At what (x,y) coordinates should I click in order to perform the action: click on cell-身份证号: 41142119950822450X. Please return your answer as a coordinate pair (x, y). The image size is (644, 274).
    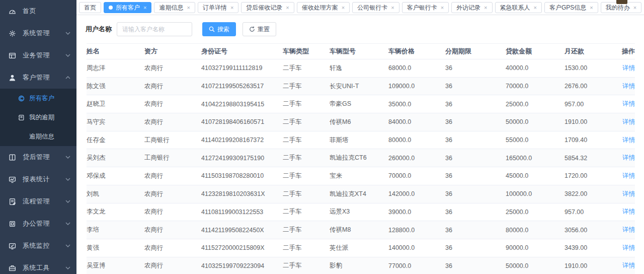
    Looking at the image, I should click on (242, 230).